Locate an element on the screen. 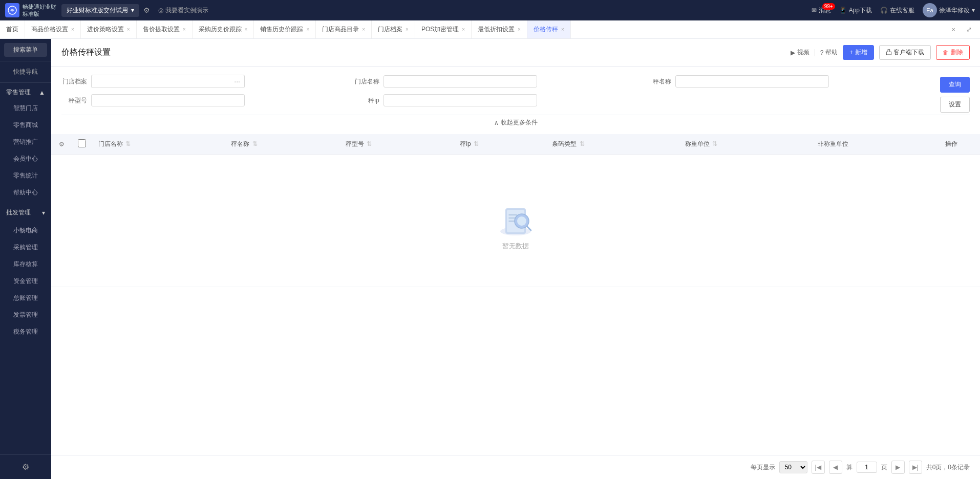 This screenshot has width=980, height=479. tab-min-discount: 最低折扣设置 × is located at coordinates (500, 30).